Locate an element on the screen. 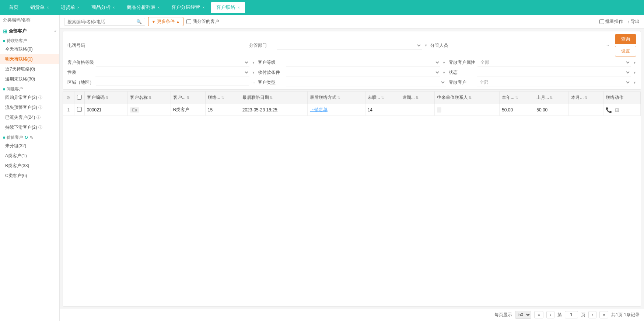 The image size is (644, 321). sidebar-search-input is located at coordinates (31, 20).